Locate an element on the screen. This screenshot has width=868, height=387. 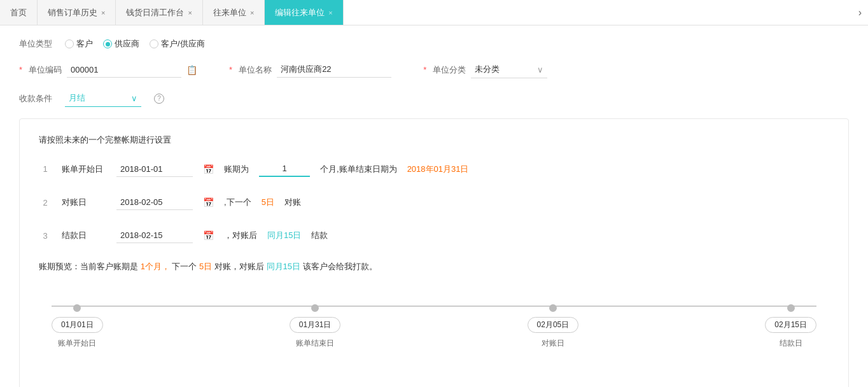
unit-category-dropdown-icon: ∨ is located at coordinates (540, 70).